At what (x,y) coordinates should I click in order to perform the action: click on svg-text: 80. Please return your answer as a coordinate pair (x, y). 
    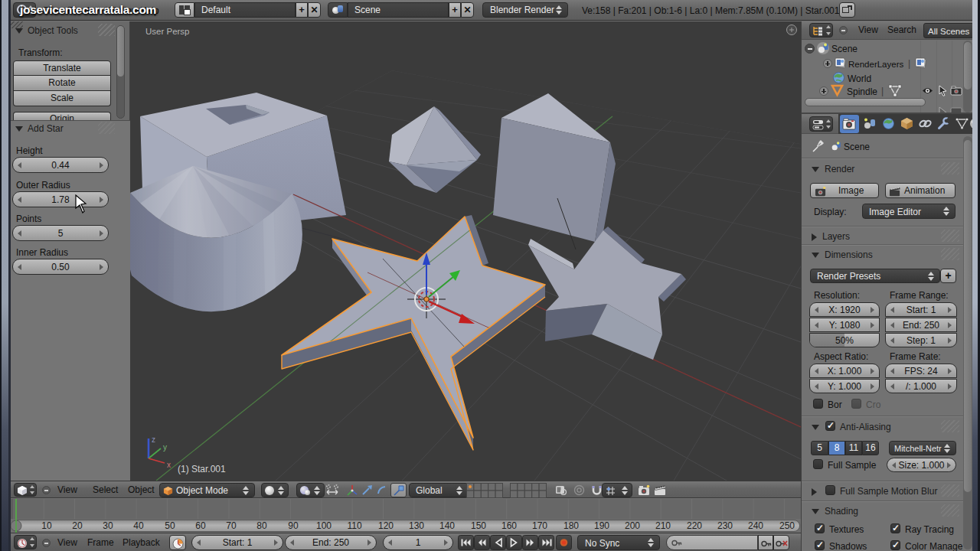
    Looking at the image, I should click on (262, 526).